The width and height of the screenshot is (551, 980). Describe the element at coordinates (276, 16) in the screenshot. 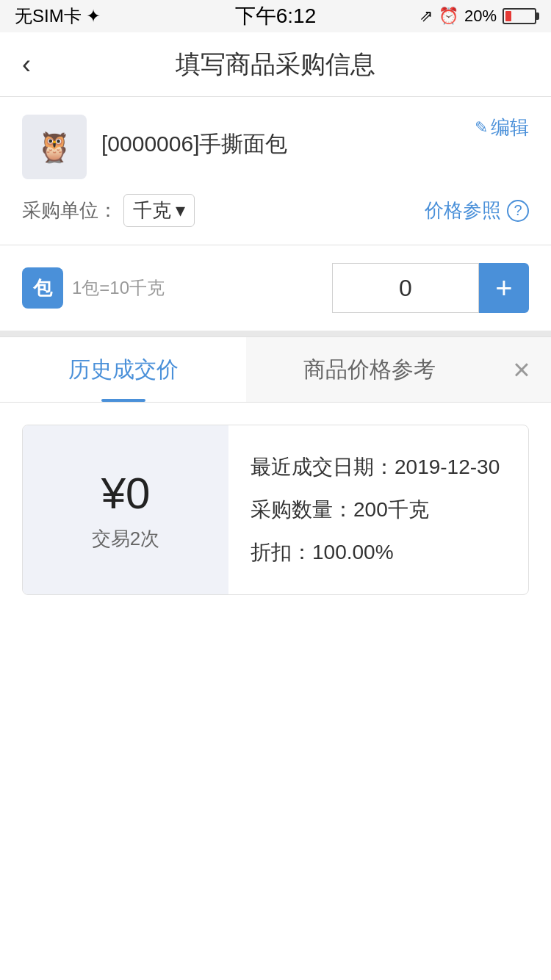

I see `status-bar: 无SIM卡 ✦ 下午6:12 ⇗ ⏰ 20%` at that location.